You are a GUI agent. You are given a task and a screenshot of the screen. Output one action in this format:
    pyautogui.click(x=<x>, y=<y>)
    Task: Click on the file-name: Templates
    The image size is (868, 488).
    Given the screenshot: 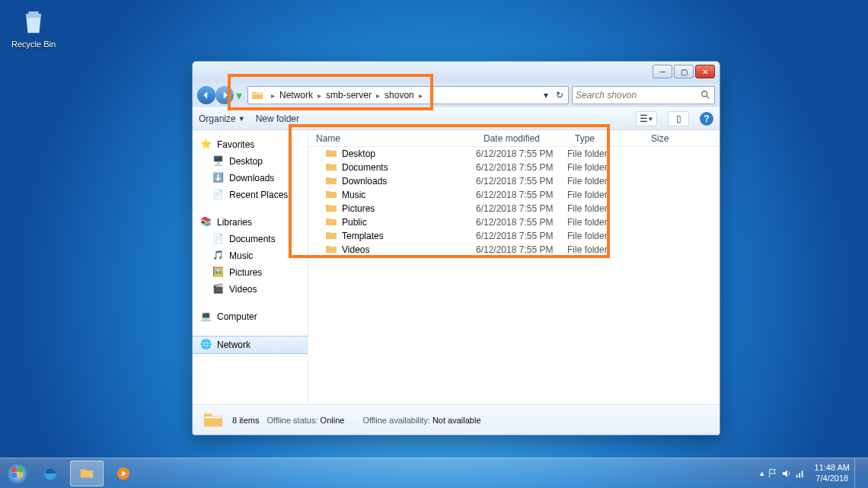 What is the action you would take?
    pyautogui.click(x=362, y=236)
    